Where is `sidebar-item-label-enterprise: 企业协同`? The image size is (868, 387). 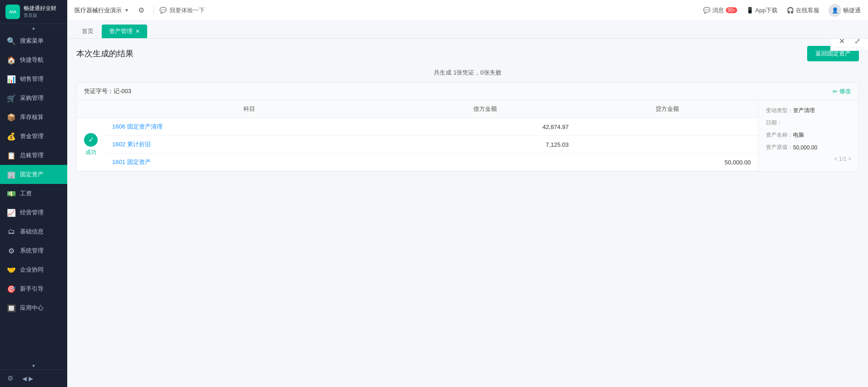
sidebar-item-label-enterprise: 企业协同 is located at coordinates (32, 270).